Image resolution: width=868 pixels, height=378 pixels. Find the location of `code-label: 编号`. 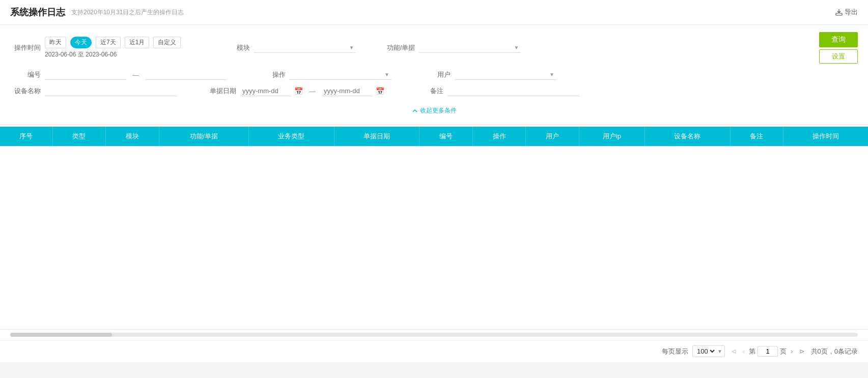

code-label: 编号 is located at coordinates (25, 75).